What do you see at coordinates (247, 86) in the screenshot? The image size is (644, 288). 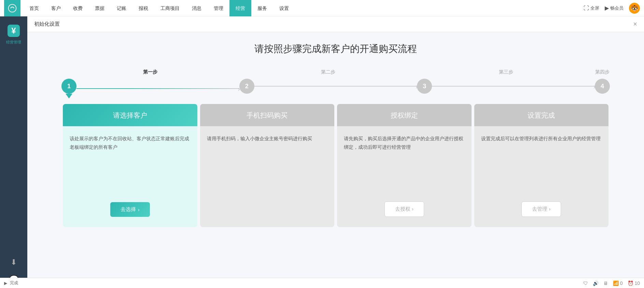 I see `step-2-circle: 2` at bounding box center [247, 86].